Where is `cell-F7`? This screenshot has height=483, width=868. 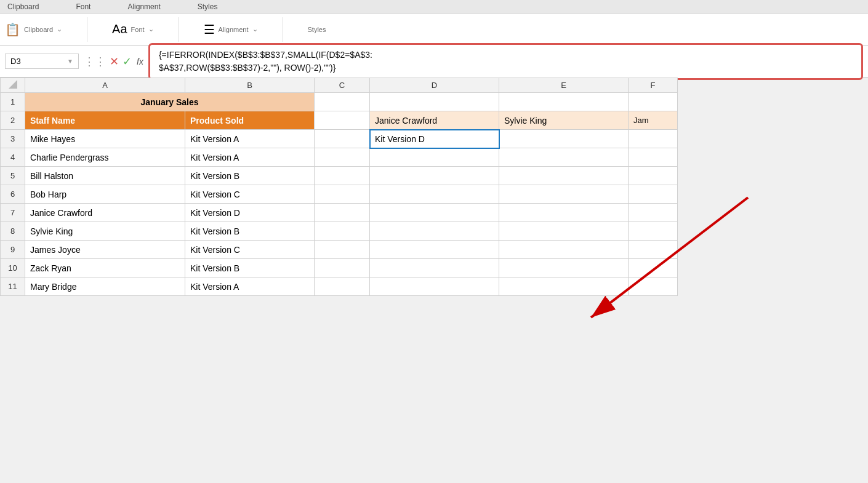 cell-F7 is located at coordinates (653, 213).